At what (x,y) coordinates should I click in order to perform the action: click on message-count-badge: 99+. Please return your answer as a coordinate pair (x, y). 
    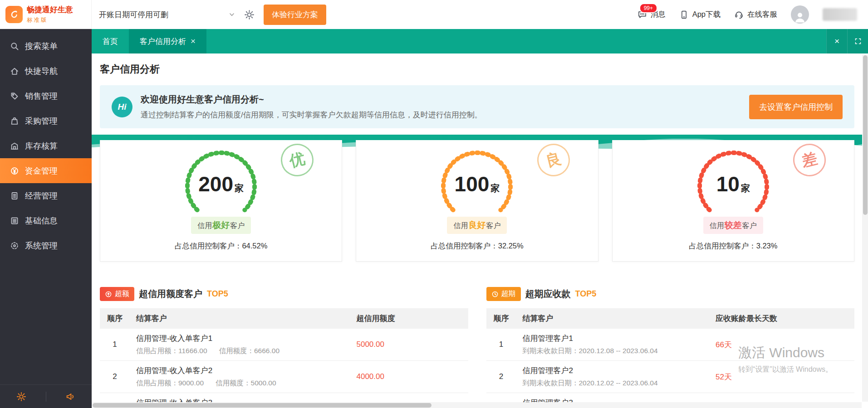
    Looking at the image, I should click on (648, 8).